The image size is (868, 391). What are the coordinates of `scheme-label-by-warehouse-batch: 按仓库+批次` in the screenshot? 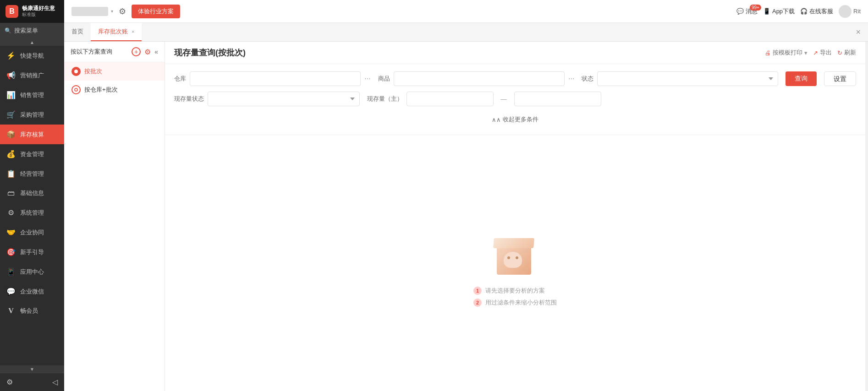 It's located at (101, 90).